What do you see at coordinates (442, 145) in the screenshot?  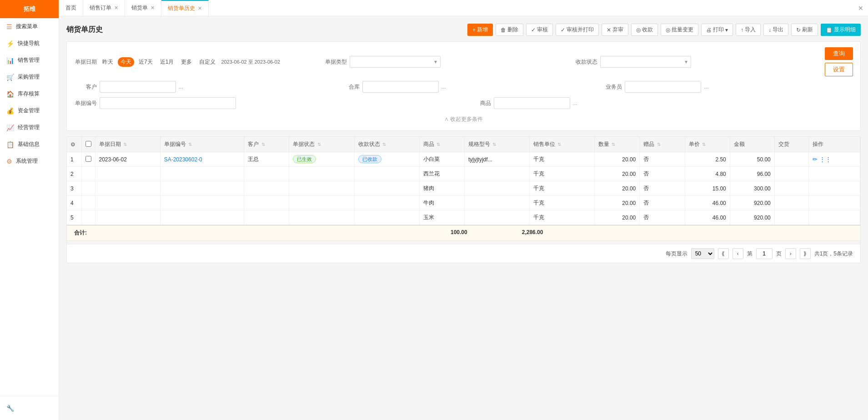 I see `col-goods: 商品 ⇅` at bounding box center [442, 145].